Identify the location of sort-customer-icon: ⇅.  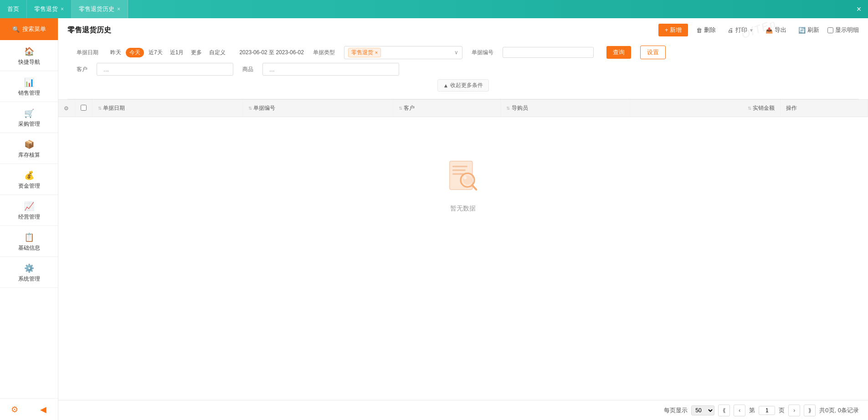
(401, 108).